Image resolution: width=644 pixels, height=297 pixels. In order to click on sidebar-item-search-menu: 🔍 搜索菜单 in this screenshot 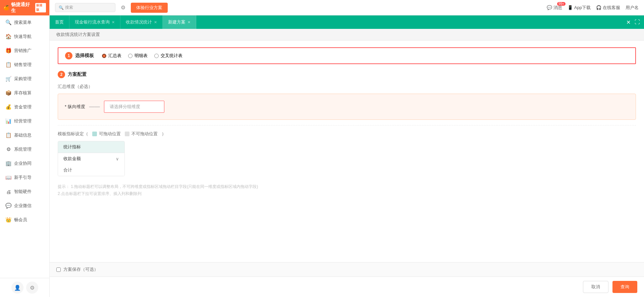, I will do `click(25, 22)`.